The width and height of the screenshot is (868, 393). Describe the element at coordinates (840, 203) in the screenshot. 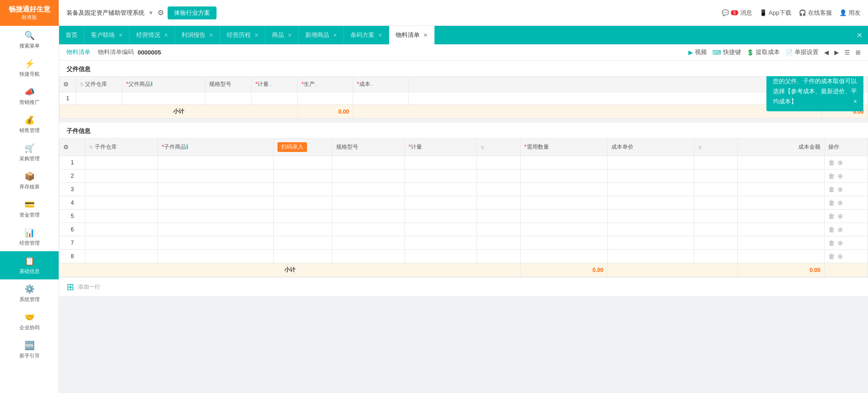

I see `copy-icon-3: ⊕` at that location.